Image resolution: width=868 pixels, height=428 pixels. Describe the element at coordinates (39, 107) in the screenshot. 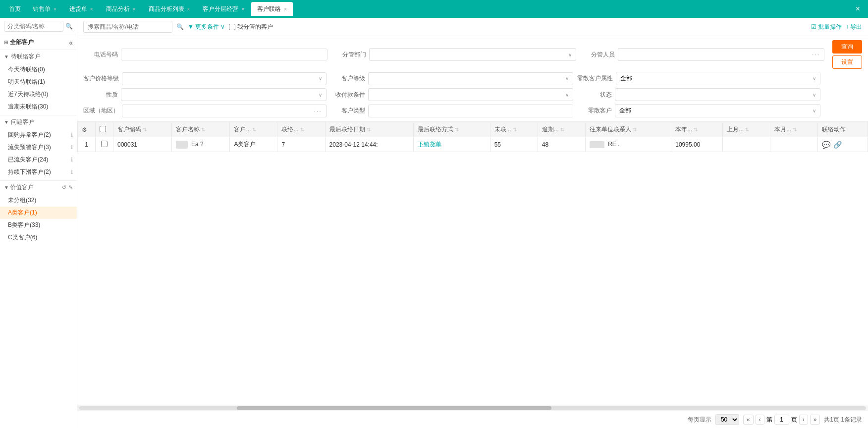

I see `sidebar-item-overdue: 逾期未联络(30)` at that location.